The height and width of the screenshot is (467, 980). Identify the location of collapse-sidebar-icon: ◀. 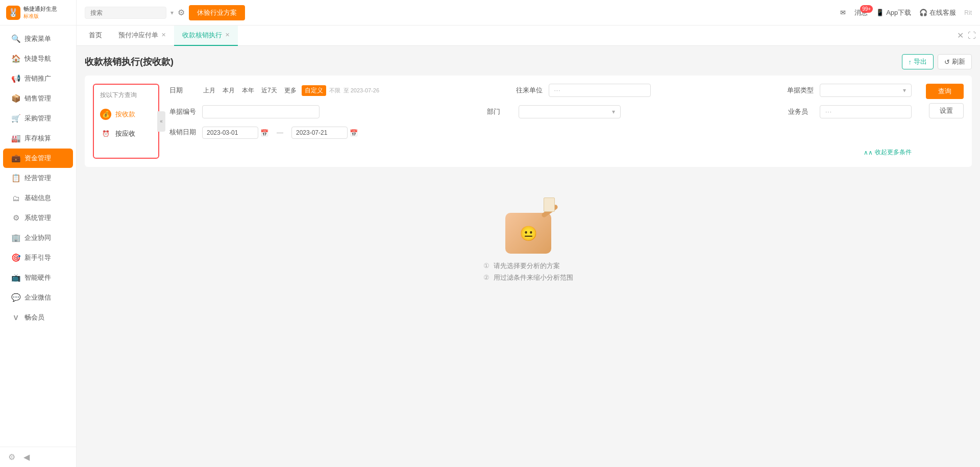
(27, 457).